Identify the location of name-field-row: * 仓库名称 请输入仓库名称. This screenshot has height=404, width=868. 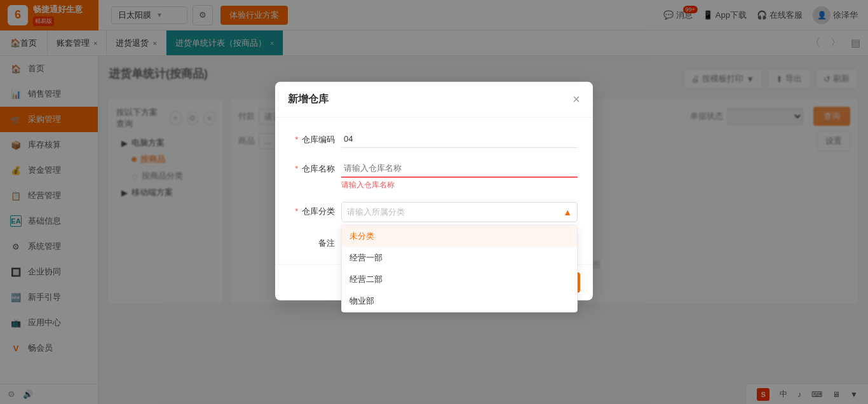
(434, 175).